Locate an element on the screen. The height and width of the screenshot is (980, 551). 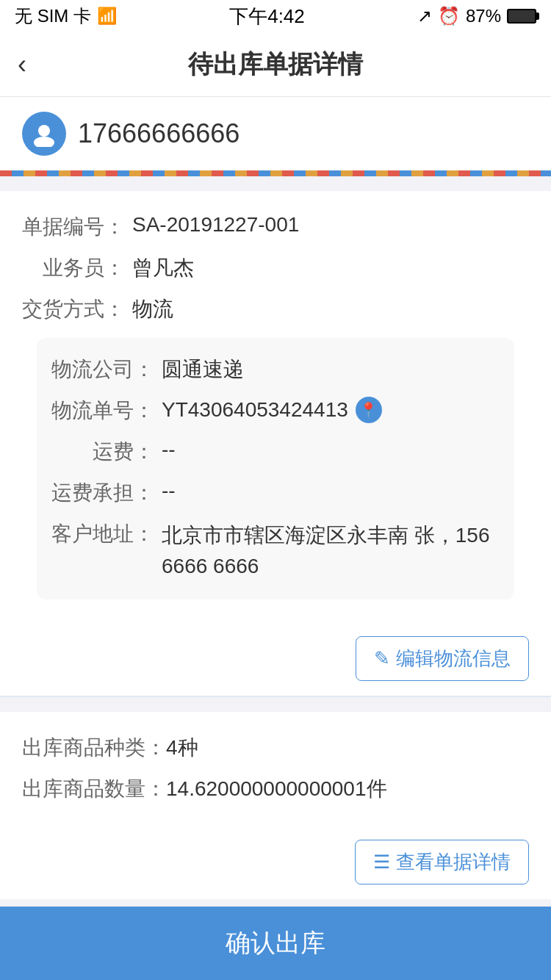
section-separator is located at coordinates (276, 696).